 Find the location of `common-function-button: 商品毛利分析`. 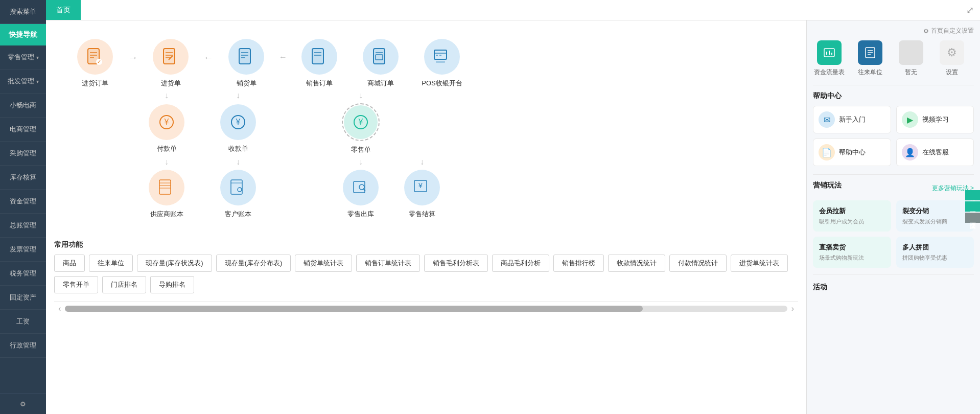

common-function-button: 商品毛利分析 is located at coordinates (521, 263).